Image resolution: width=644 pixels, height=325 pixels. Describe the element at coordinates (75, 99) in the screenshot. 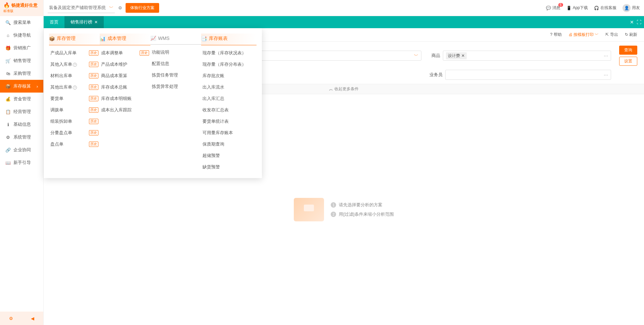

I see `flyout-item: 要货单历史` at that location.